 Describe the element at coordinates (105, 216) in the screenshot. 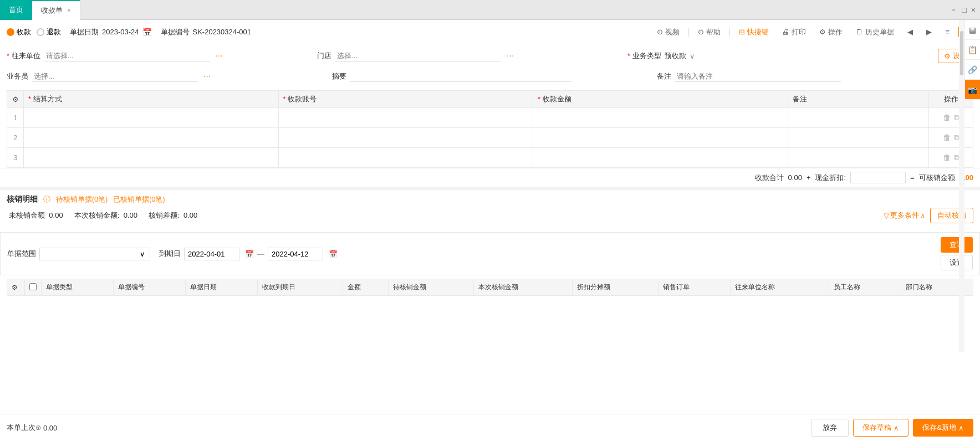

I see `current-writeoff-stat: 本次核销金额: 0.00` at that location.